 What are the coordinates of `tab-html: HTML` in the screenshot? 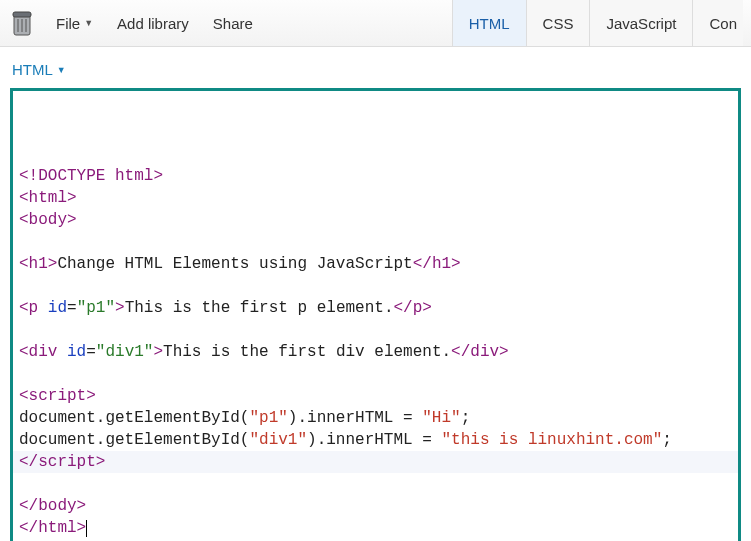 It's located at (489, 23).